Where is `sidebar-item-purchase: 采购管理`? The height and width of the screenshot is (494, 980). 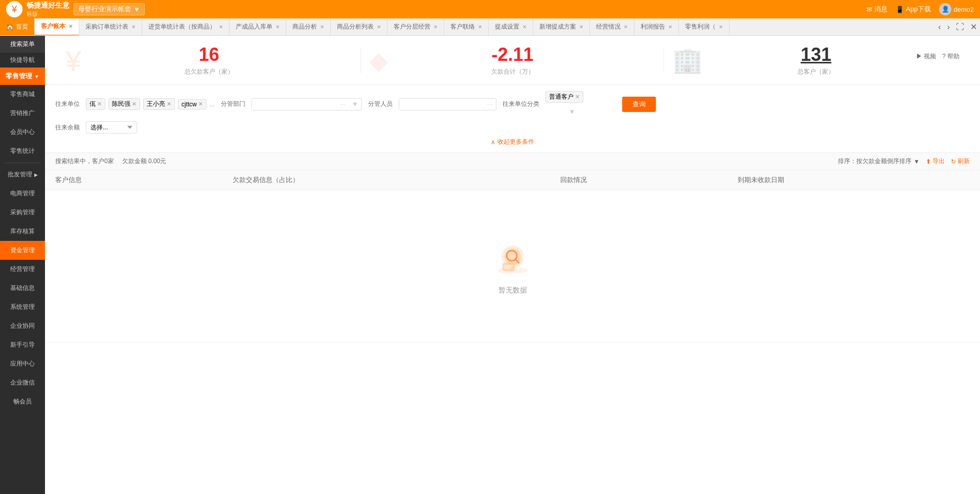 sidebar-item-purchase: 采购管理 is located at coordinates (22, 213).